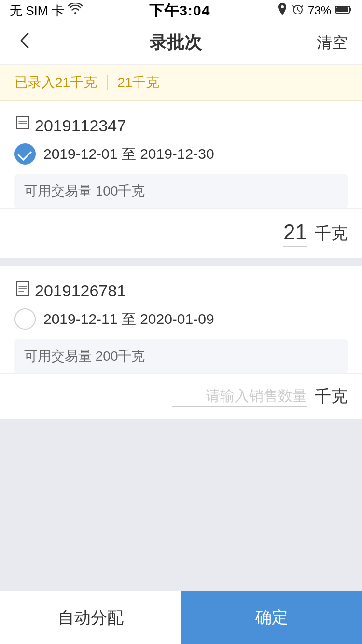 This screenshot has width=362, height=644. I want to click on batch-id-2: 2019126781, so click(80, 291).